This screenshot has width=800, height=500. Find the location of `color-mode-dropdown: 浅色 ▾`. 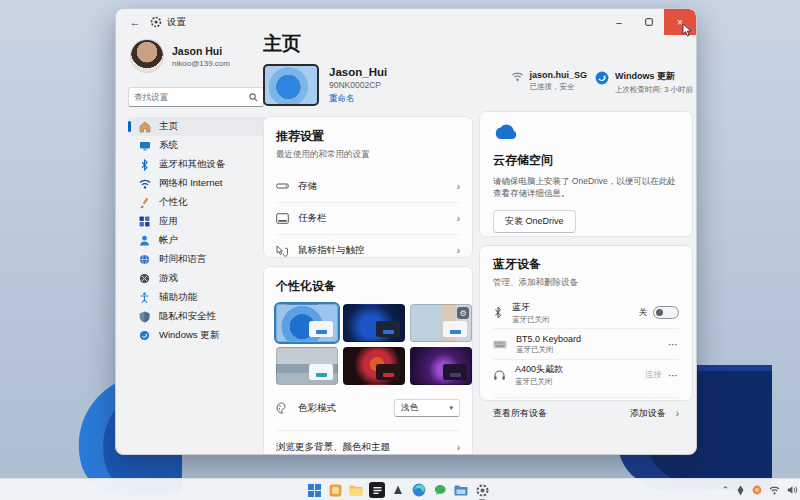

color-mode-dropdown: 浅色 ▾ is located at coordinates (427, 408).